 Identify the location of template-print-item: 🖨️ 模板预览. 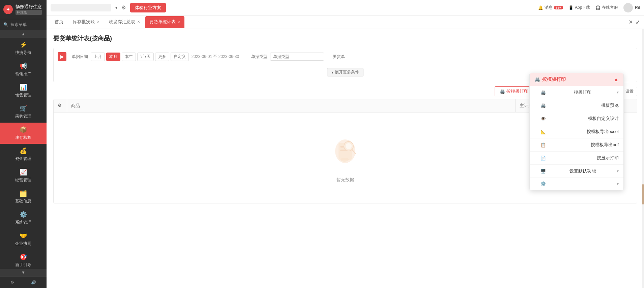
(577, 106).